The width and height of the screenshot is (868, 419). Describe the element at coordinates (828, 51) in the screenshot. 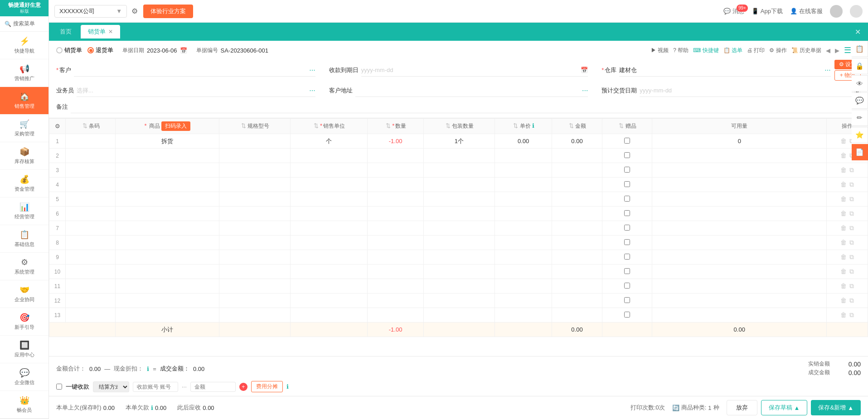

I see `nav-prev-icon: ◀` at that location.